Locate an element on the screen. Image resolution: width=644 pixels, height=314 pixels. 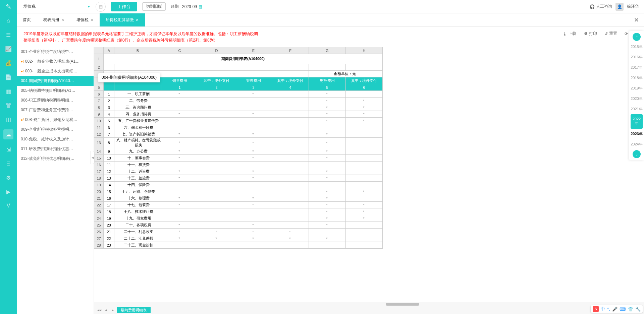
nav-grid-icon: ▦ is located at coordinates (8, 91).